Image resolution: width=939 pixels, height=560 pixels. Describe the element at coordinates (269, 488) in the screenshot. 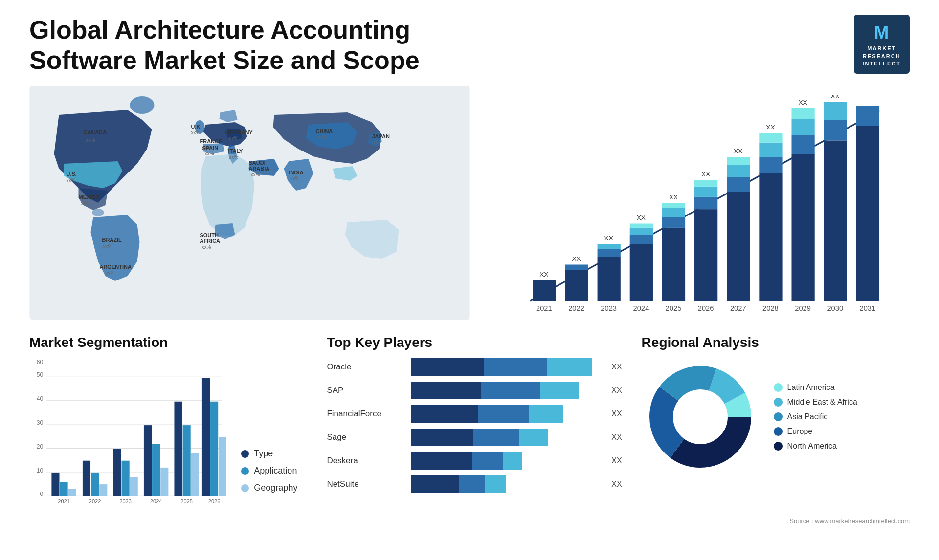

I see `legend-item-geography: Geography` at that location.